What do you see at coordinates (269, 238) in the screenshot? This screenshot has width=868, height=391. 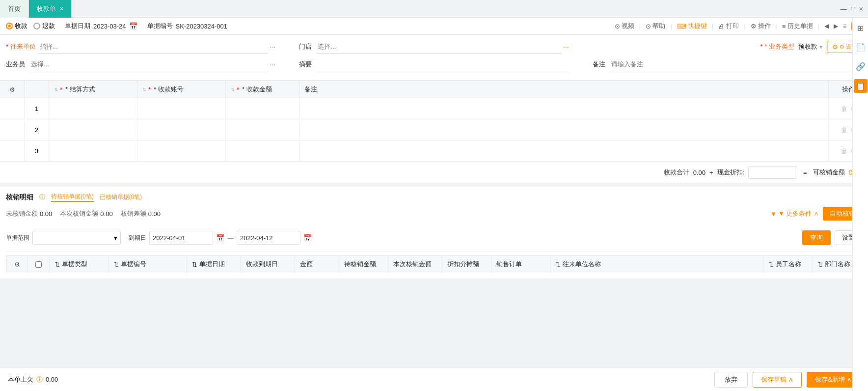 I see `due-date-to` at bounding box center [269, 238].